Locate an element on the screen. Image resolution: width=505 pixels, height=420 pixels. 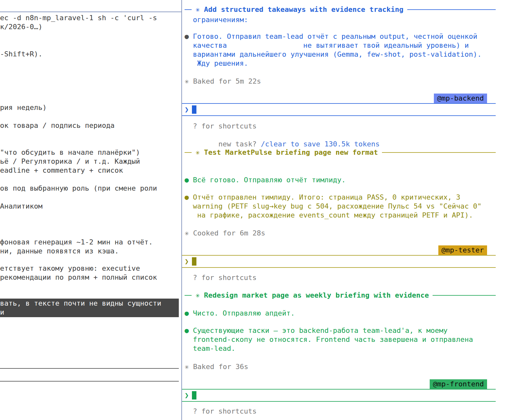
selected-text-line: и is located at coordinates (89, 312).